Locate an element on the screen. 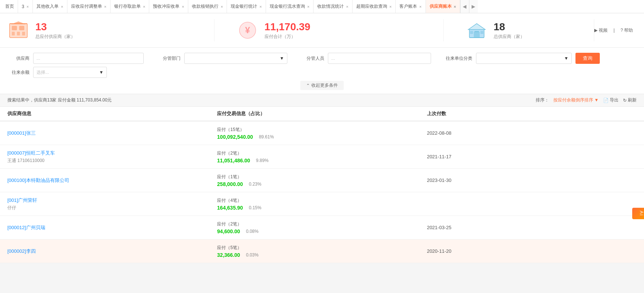 This screenshot has width=644, height=293. supplier-link-2: [000007]恒旺二手叉车 is located at coordinates (112, 153).